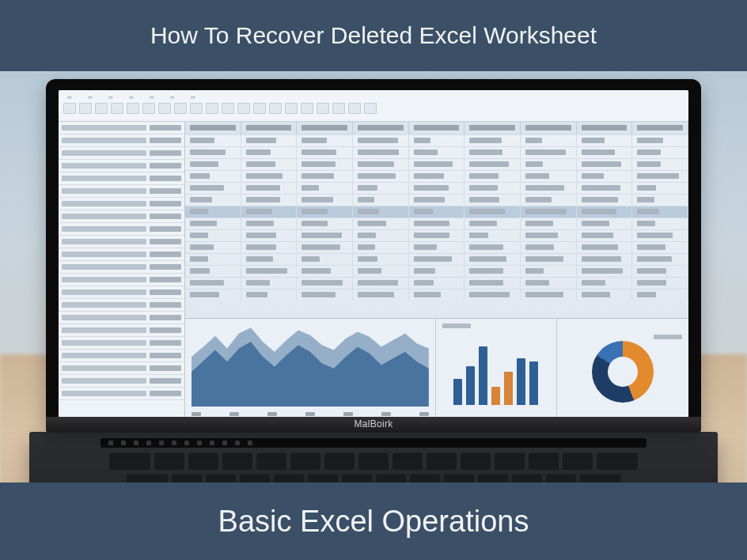 The height and width of the screenshot is (560, 747). Describe the element at coordinates (374, 106) in the screenshot. I see `ribbon-toolbar: ▭ ▭ ▭ ▭ ▭ ▭ ▭` at that location.